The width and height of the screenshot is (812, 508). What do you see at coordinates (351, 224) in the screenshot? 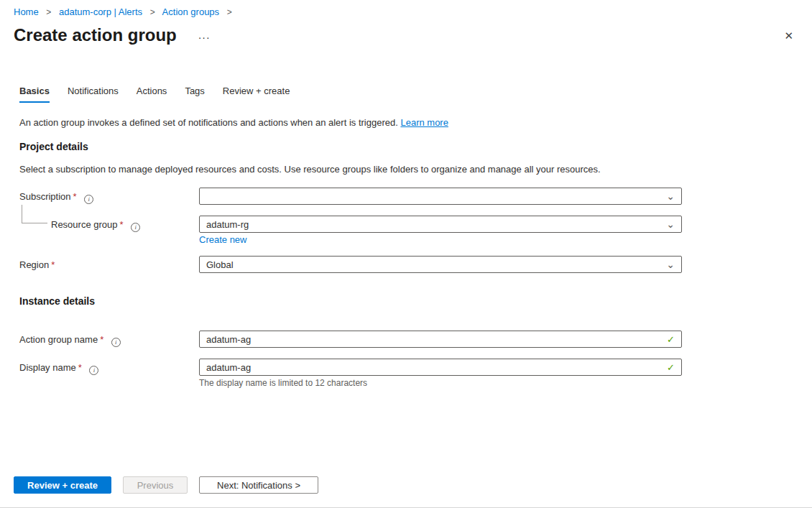
I see `resource-group-row: Resource group* i adatum-rg ⌄` at bounding box center [351, 224].